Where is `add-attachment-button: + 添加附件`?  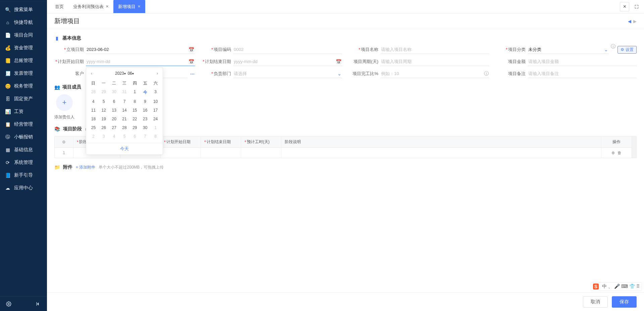 add-attachment-button: + 添加附件 is located at coordinates (86, 168).